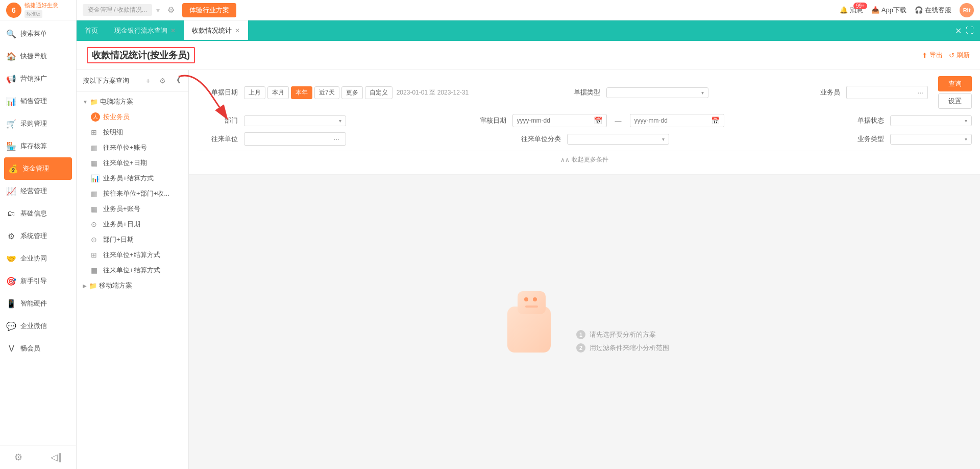 The width and height of the screenshot is (980, 469). I want to click on salesperson-dots: ···, so click(920, 92).